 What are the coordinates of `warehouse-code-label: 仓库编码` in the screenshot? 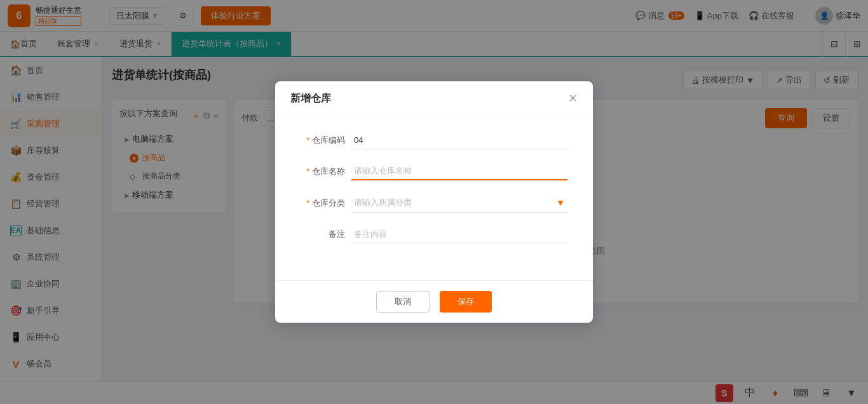 It's located at (326, 140).